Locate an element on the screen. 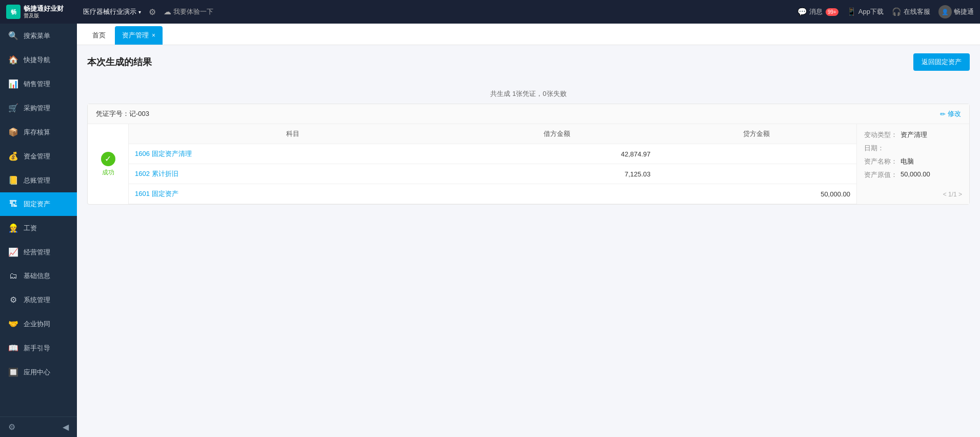 This screenshot has width=980, height=437. experience-button: ☁ 我要体验一下 is located at coordinates (189, 12).